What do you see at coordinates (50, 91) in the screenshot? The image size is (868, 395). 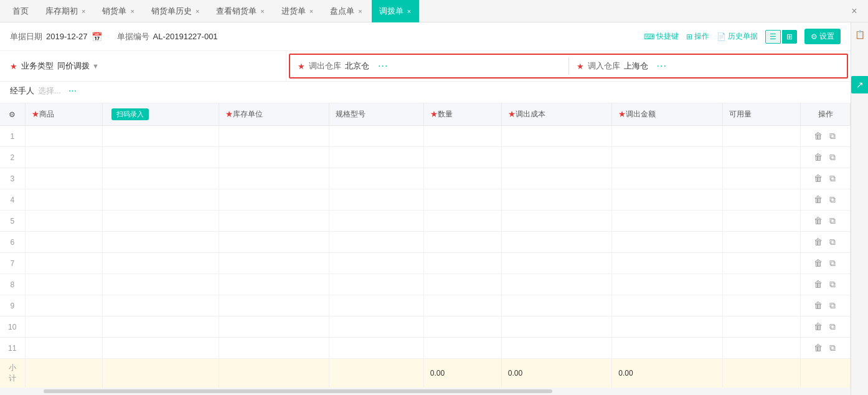 I see `handler-input: 选择...` at bounding box center [50, 91].